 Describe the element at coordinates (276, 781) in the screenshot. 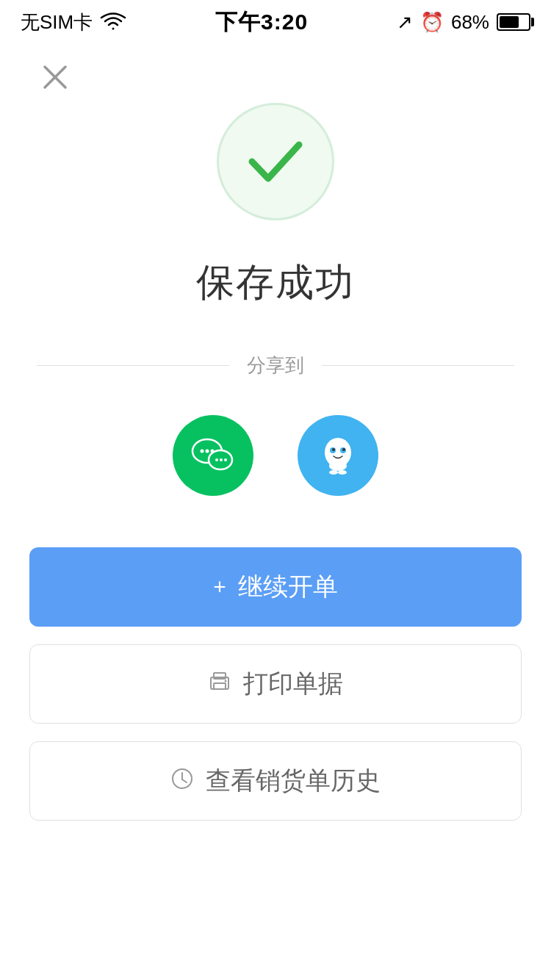

I see `history-button: 查看销货单历史` at that location.